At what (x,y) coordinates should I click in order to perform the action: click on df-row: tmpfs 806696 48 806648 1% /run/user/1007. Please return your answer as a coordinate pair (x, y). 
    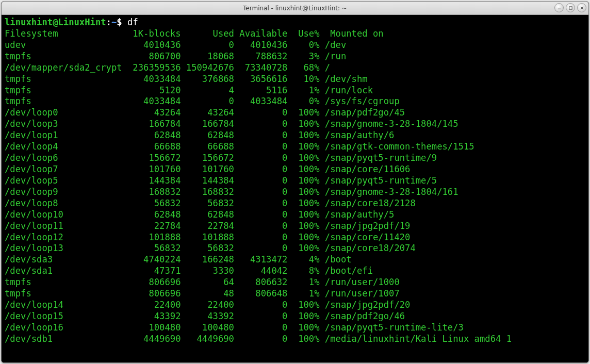
    Looking at the image, I should click on (295, 294).